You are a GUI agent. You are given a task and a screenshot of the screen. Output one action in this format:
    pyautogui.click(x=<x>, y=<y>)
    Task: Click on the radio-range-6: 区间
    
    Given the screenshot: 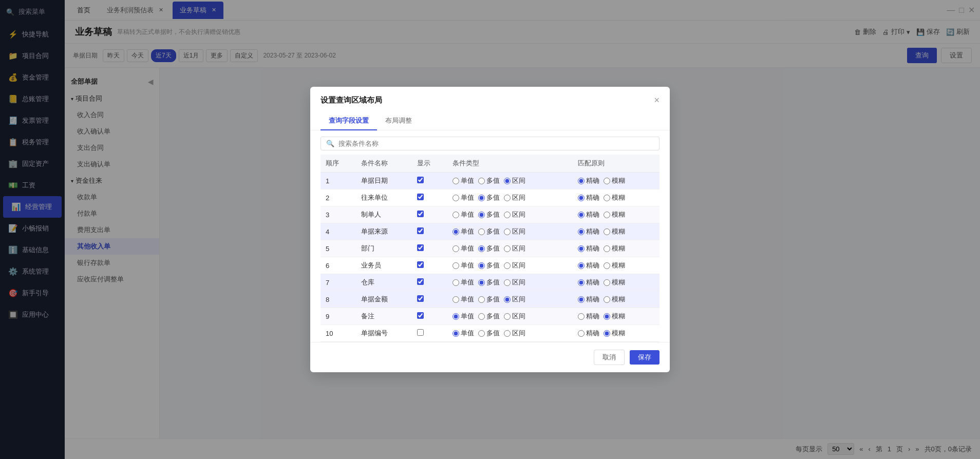 What is the action you would take?
    pyautogui.click(x=515, y=265)
    